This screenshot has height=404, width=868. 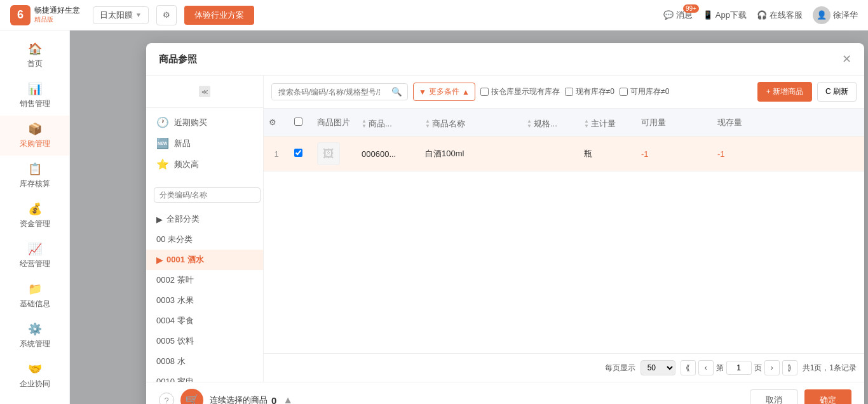 I want to click on enterprise-icon: 🤝, so click(x=35, y=369).